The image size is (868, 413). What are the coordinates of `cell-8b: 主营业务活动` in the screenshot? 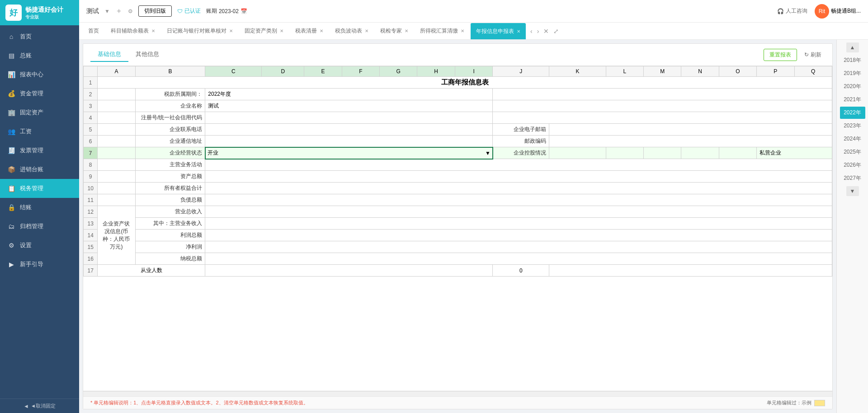 It's located at (170, 165).